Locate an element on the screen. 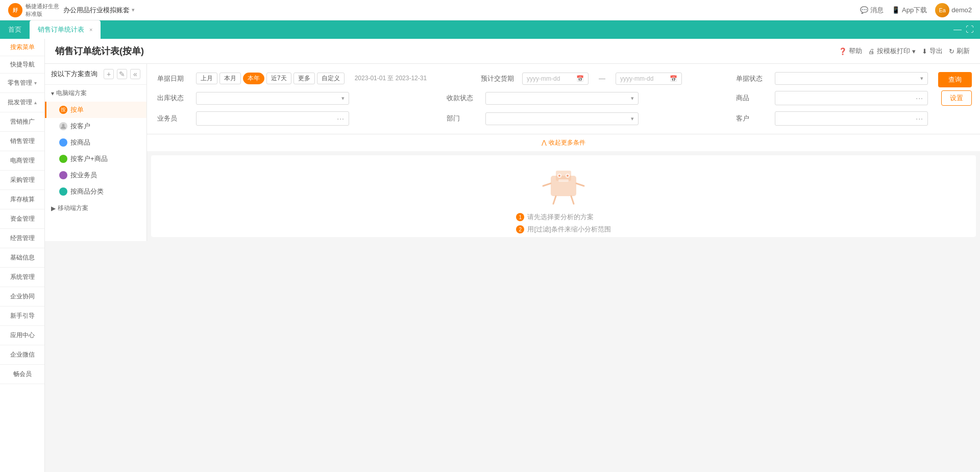 The width and height of the screenshot is (980, 472). date-btn-this-month: 本月 is located at coordinates (230, 79).